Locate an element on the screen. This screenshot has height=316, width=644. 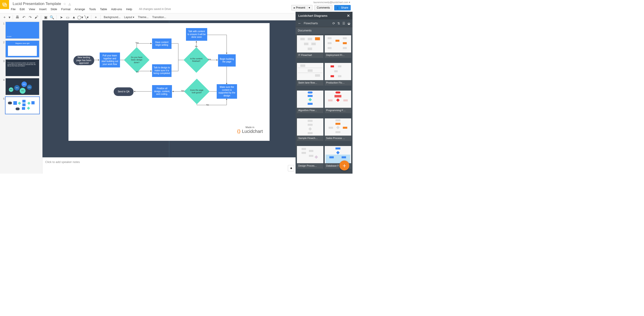
slide-number: 4 is located at coordinates (4, 87).